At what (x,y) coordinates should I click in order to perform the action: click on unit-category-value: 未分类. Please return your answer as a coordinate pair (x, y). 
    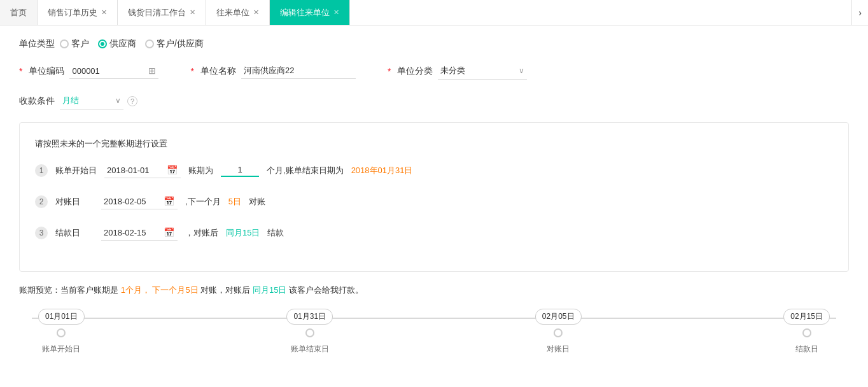
    Looking at the image, I should click on (480, 71).